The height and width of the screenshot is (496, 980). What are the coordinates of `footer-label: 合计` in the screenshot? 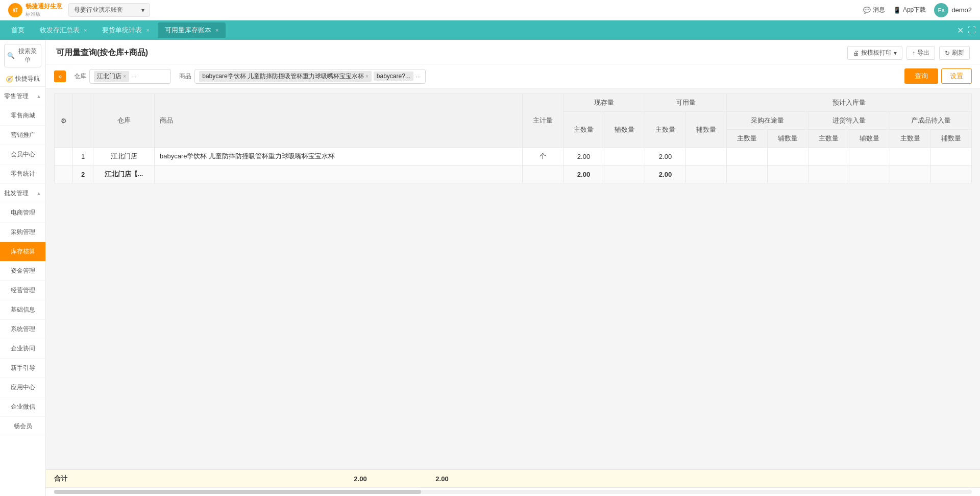 It's located at (197, 479).